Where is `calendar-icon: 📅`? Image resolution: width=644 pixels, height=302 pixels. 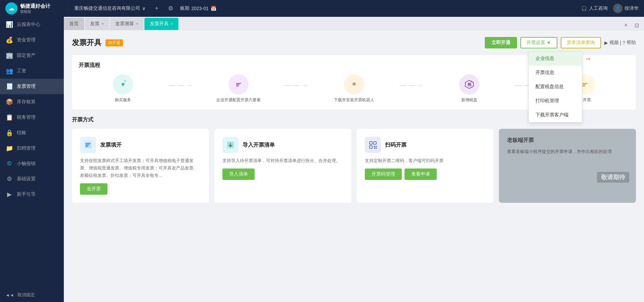
calendar-icon: 📅 is located at coordinates (214, 8).